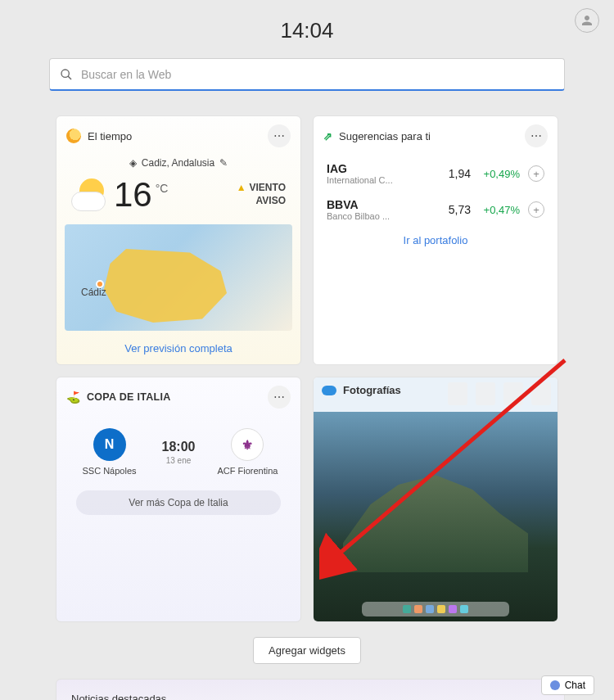  What do you see at coordinates (436, 210) in the screenshot?
I see `stock-row: BBVA Banco Bilbao ... 5,73 +0,47% +` at bounding box center [436, 210].